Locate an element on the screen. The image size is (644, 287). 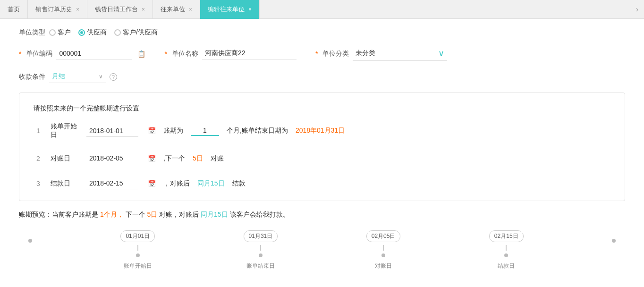
payment-terms-select: 月结 ∨ is located at coordinates (77, 76).